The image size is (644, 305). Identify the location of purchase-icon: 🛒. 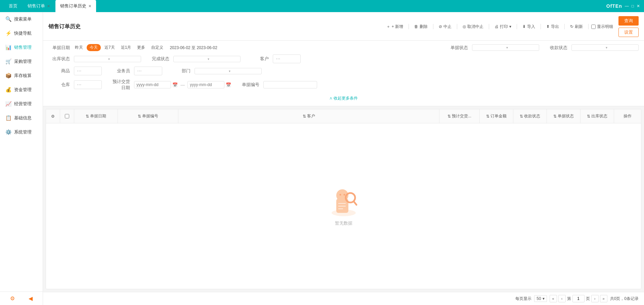
(8, 62).